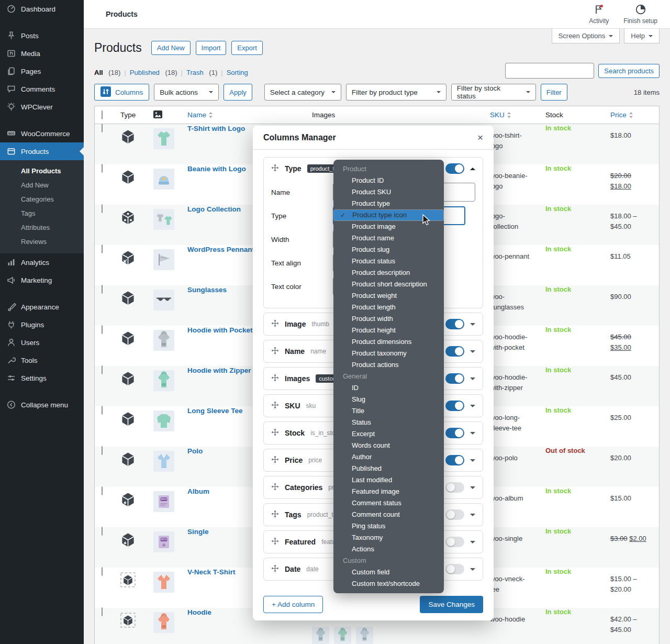  Describe the element at coordinates (550, 71) in the screenshot. I see `search-input` at that location.